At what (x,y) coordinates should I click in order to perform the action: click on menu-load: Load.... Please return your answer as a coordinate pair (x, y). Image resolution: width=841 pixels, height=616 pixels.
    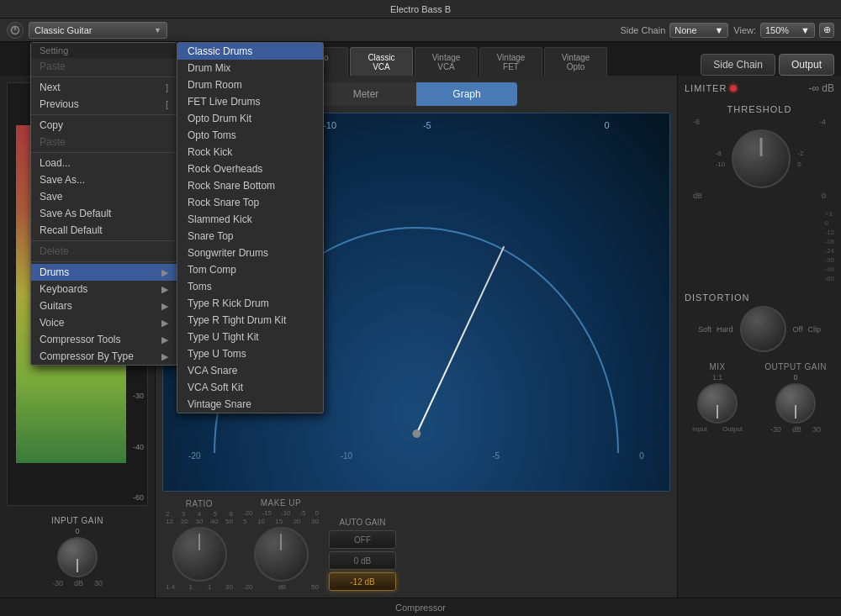
    Looking at the image, I should click on (104, 163).